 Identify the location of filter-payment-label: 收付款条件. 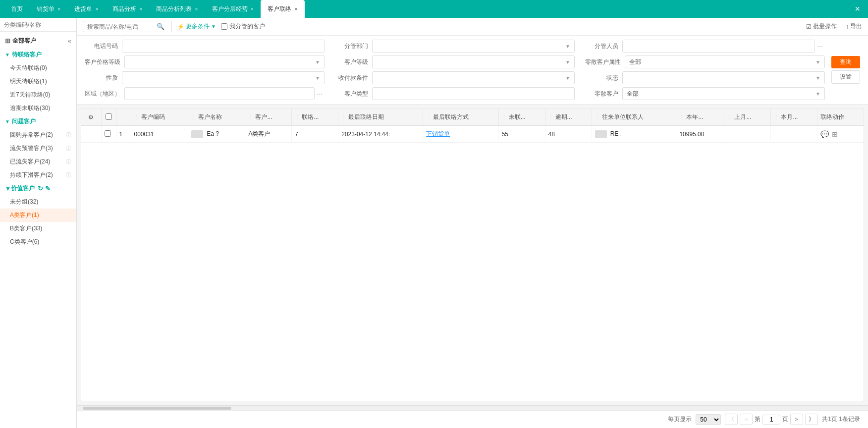
(354, 78).